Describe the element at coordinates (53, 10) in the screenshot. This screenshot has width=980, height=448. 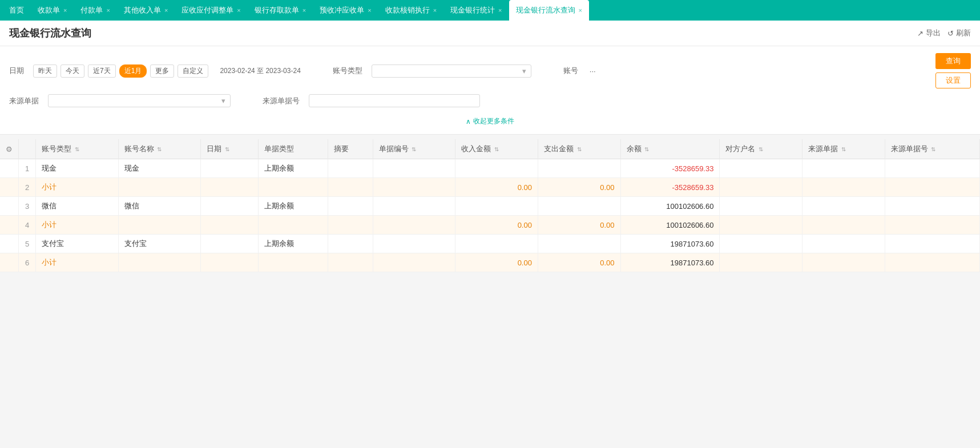
I see `nav-receipt: 收款单 ×` at that location.